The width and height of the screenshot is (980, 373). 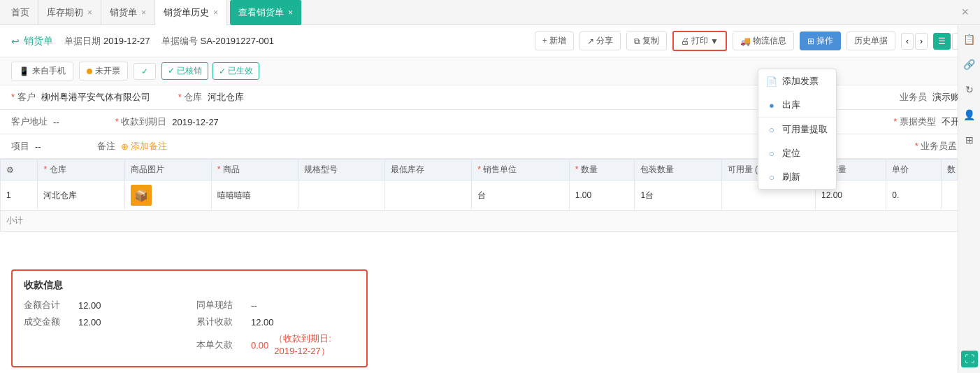 What do you see at coordinates (800, 81) in the screenshot?
I see `add-invoice-label: 添加发票` at bounding box center [800, 81].